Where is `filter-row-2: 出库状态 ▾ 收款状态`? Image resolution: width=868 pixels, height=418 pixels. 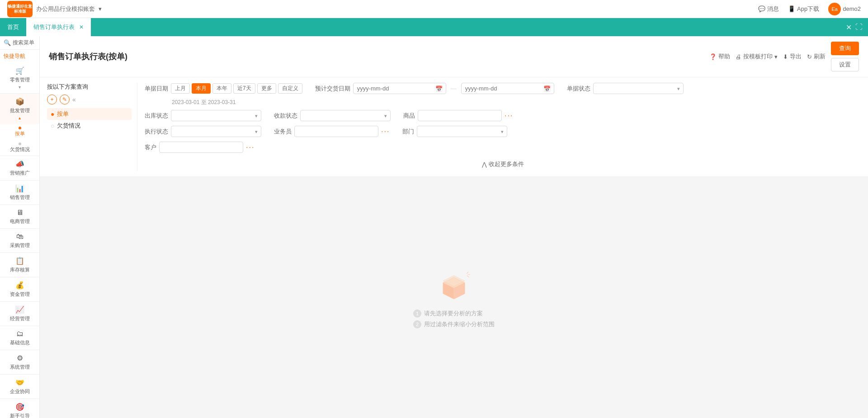 filter-row-2: 出库状态 ▾ 收款状态 is located at coordinates (503, 116).